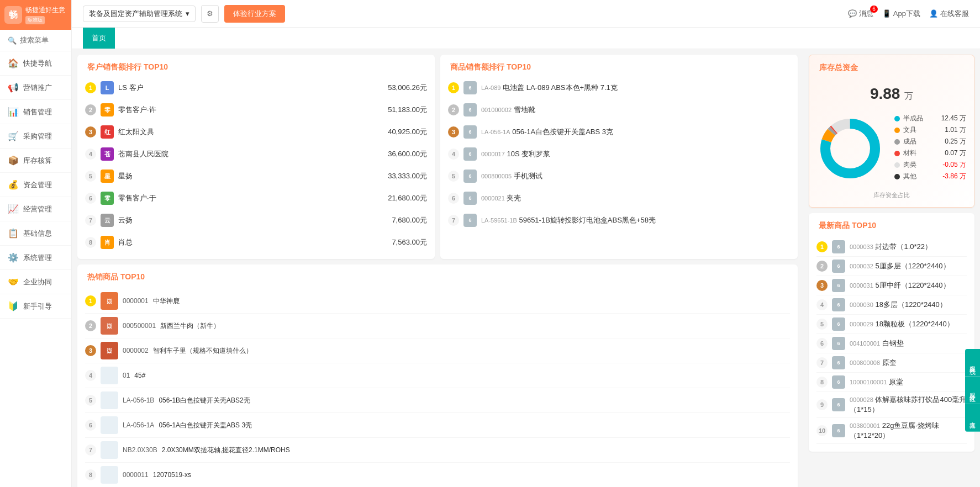 The width and height of the screenshot is (980, 487). I want to click on hot-products-title: 热销商品TOP10, so click(438, 277).